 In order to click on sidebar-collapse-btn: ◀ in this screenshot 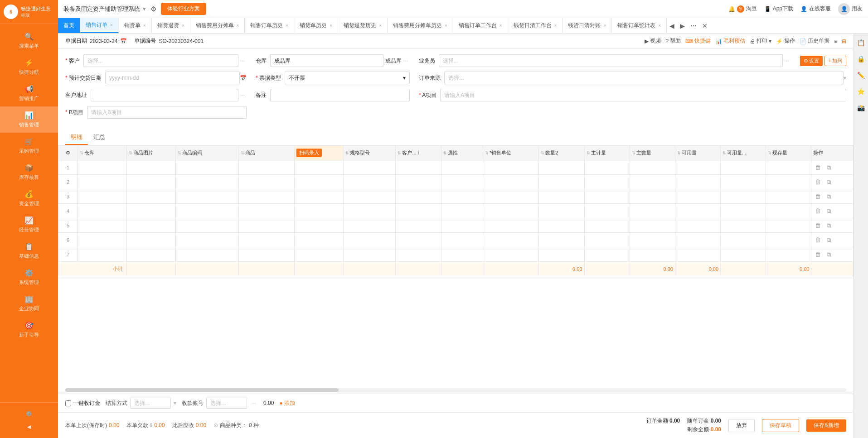, I will do `click(29, 427)`.